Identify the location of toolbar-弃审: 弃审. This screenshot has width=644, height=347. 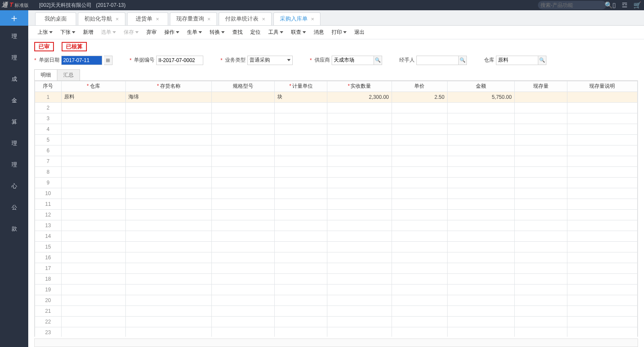
(151, 33).